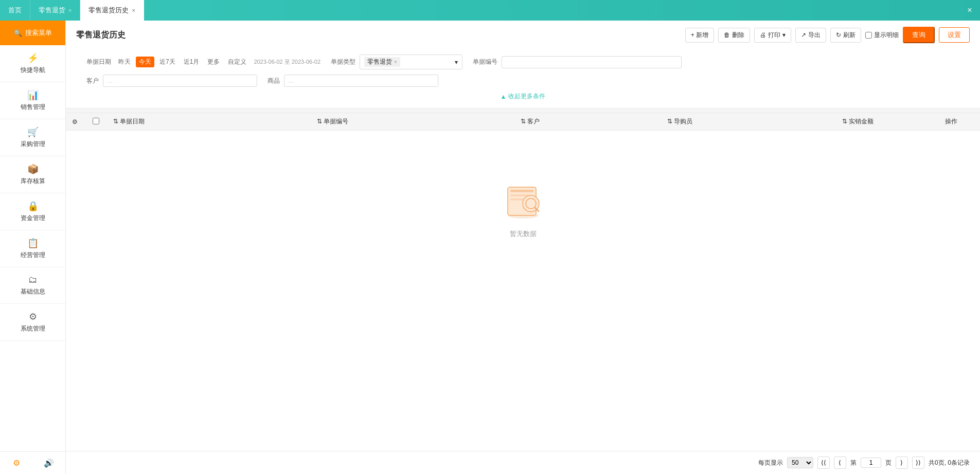 This screenshot has height=474, width=980. Describe the element at coordinates (411, 62) in the screenshot. I see `doc-type-select: 零售退货 × ▾` at that location.